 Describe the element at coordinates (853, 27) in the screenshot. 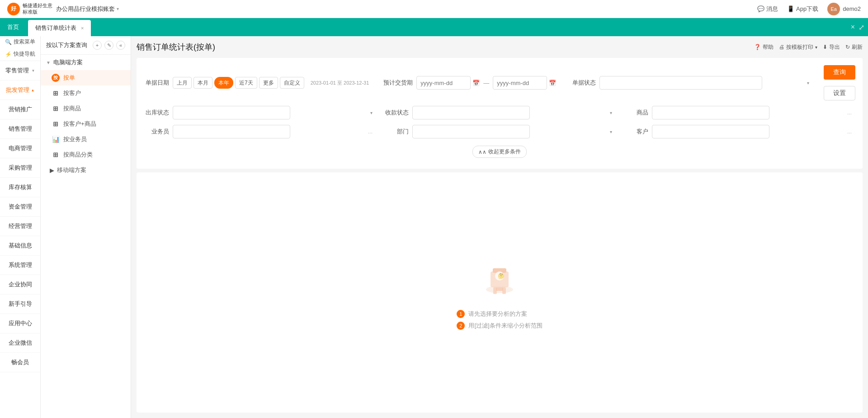

I see `tab-minimize-button: ×` at that location.